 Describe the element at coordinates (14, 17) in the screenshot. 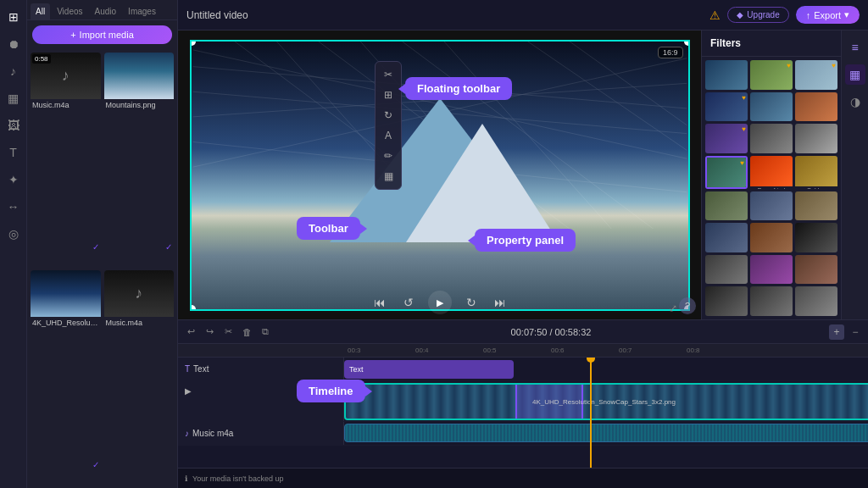

I see `sidebar-icon-media: ⊞` at that location.